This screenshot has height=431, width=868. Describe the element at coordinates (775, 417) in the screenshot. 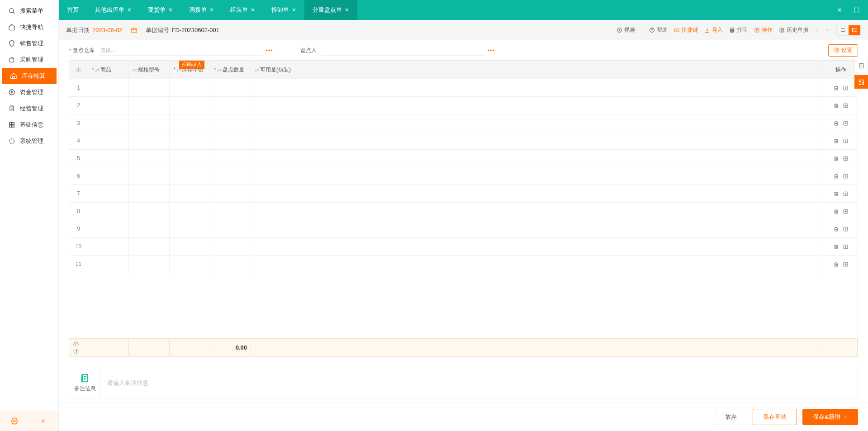

I see `save-draft-button: 保存草稿` at that location.